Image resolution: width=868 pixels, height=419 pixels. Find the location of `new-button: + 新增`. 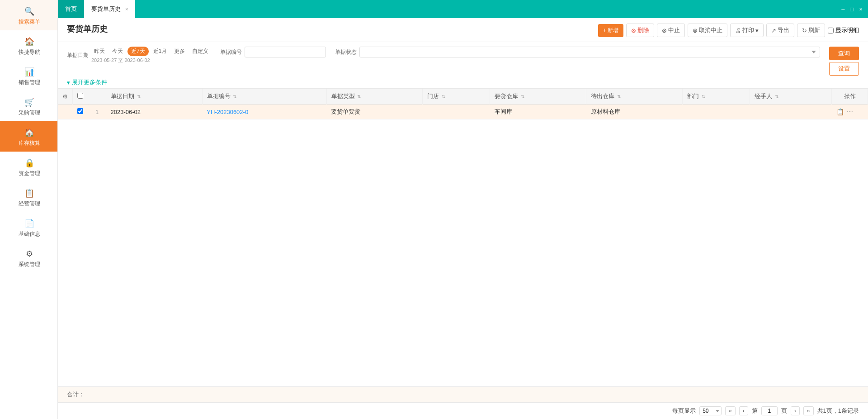

new-button: + 新增 is located at coordinates (611, 31).